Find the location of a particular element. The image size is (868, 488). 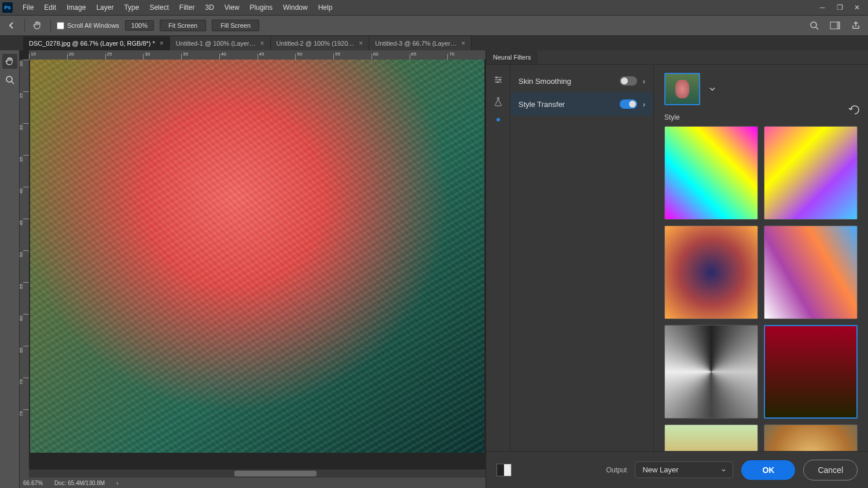

doc-tab-0: DSC_0278.jpg @ 66.7% (Layer 0, RGB/8*) *… is located at coordinates (97, 43).